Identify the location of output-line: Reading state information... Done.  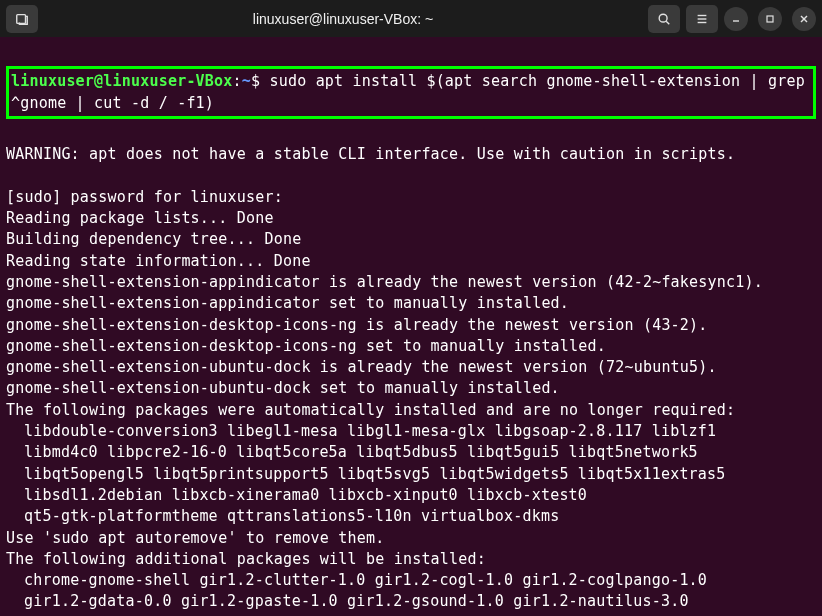
(158, 261).